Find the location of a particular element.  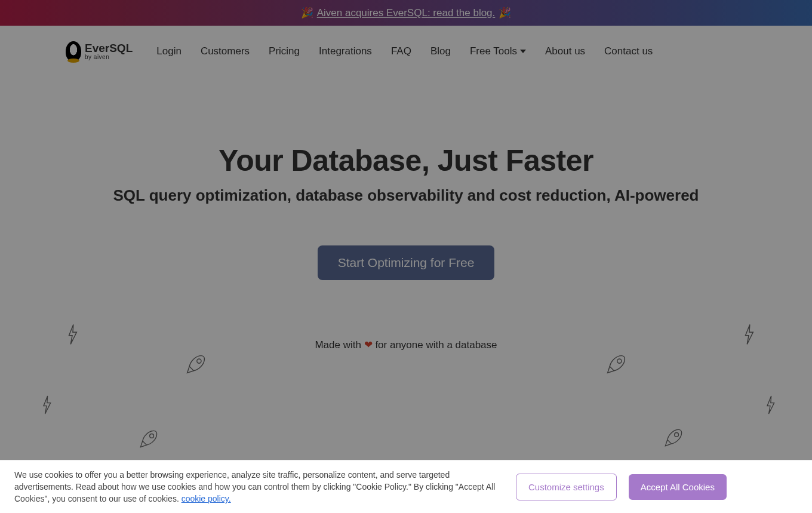

nav-faq: FAQ is located at coordinates (401, 51).